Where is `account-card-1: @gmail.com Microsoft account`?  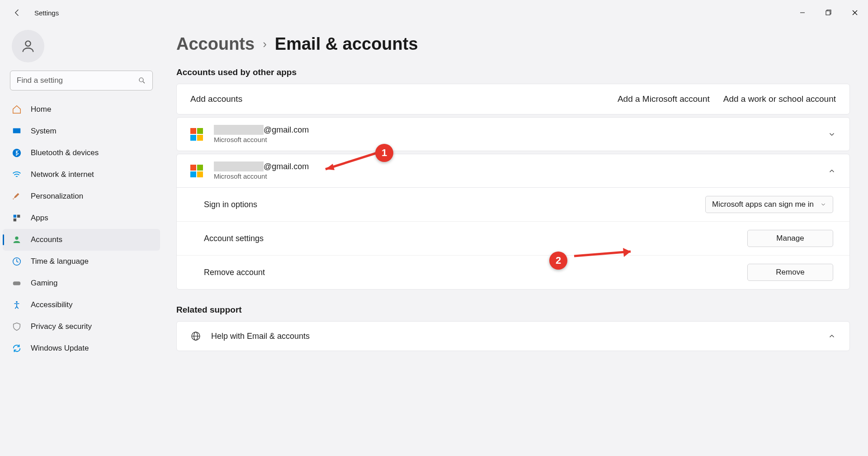 account-card-1: @gmail.com Microsoft account is located at coordinates (513, 134).